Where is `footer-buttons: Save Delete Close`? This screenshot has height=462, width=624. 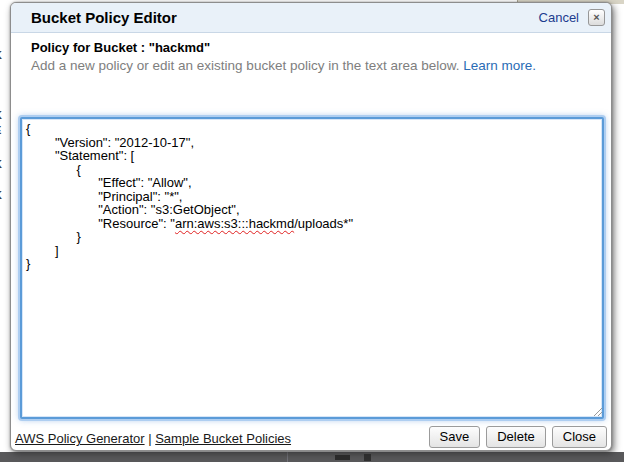
footer-buttons: Save Delete Close is located at coordinates (518, 437).